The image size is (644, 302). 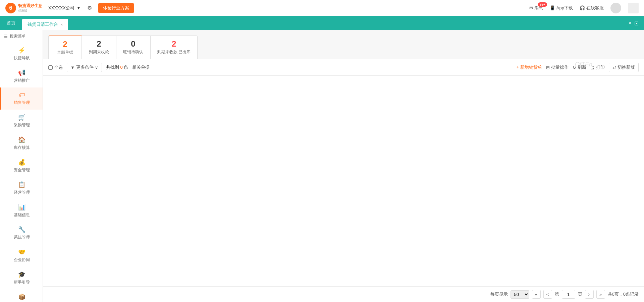 I want to click on new-order-button: + 新增销货单, so click(x=529, y=67).